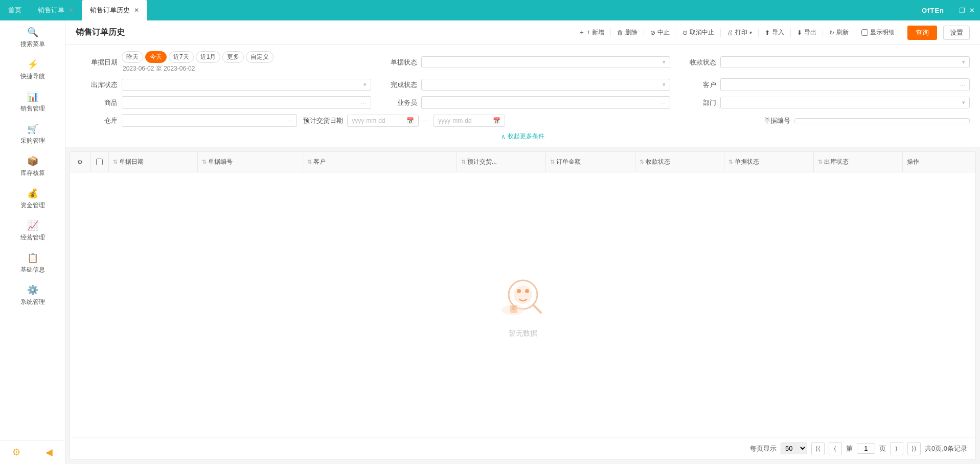  Describe the element at coordinates (33, 69) in the screenshot. I see `sidebar-item-quick-nav: ⚡ 快捷导航` at that location.